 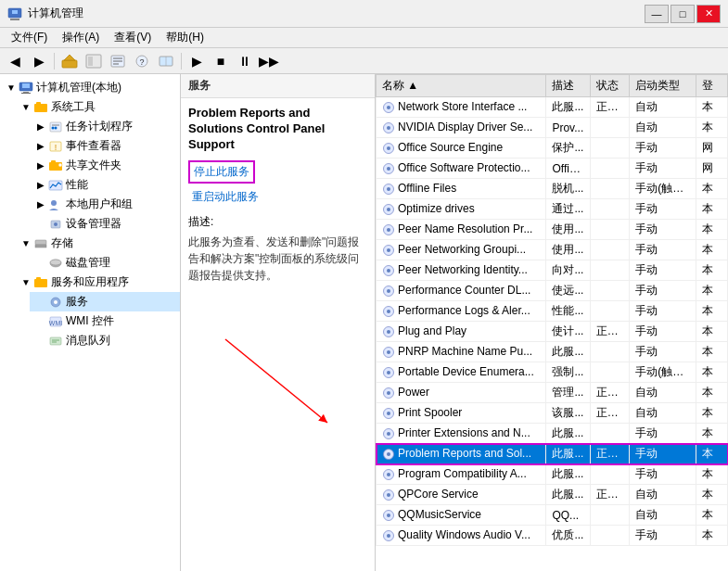 What do you see at coordinates (15, 61) in the screenshot?
I see `back-button: ◀` at bounding box center [15, 61].